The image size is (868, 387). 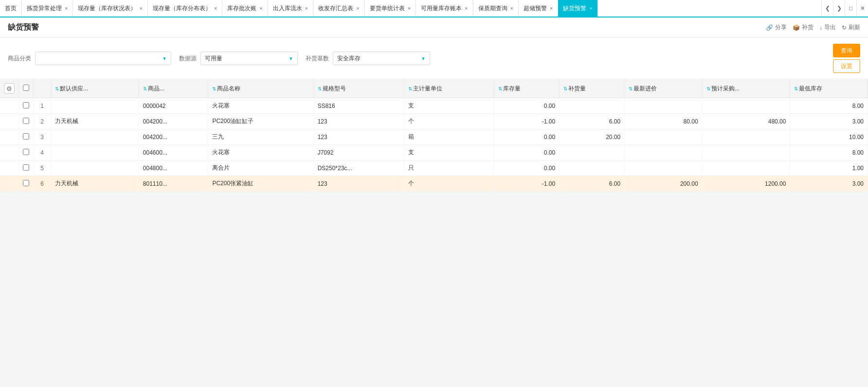 I want to click on row-unit: 个, so click(x=450, y=122).